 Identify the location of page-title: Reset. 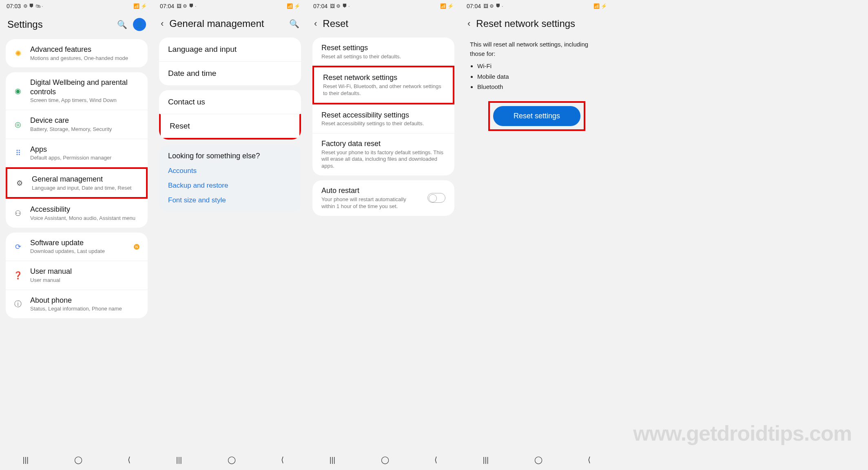
(388, 24).